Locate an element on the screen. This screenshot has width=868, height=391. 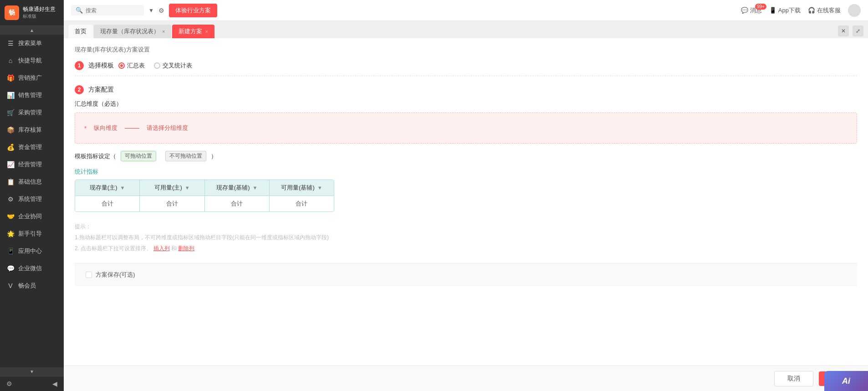
app-logo: 畅 畅康通好生意 标准版 is located at coordinates (32, 13).